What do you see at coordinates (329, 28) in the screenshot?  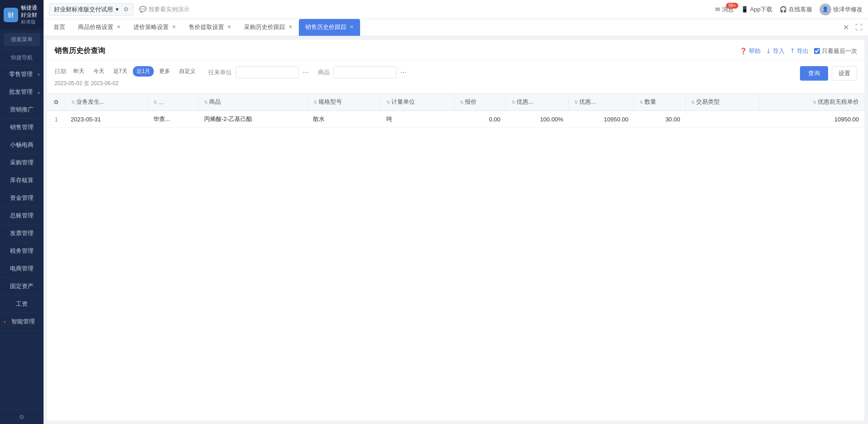 I see `tab-sales-history: 销售历史价跟踪 ✕` at bounding box center [329, 28].